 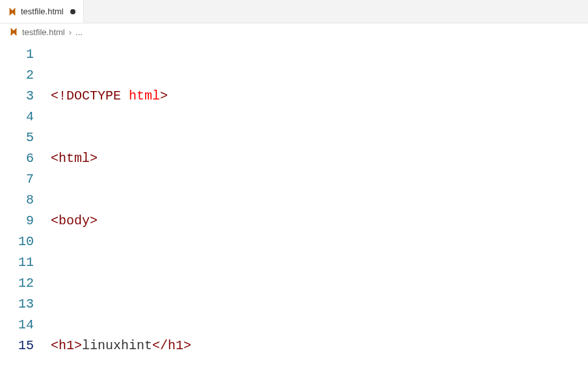 What do you see at coordinates (294, 32) in the screenshot?
I see `breadcrumb: testfile.html › ...` at bounding box center [294, 32].